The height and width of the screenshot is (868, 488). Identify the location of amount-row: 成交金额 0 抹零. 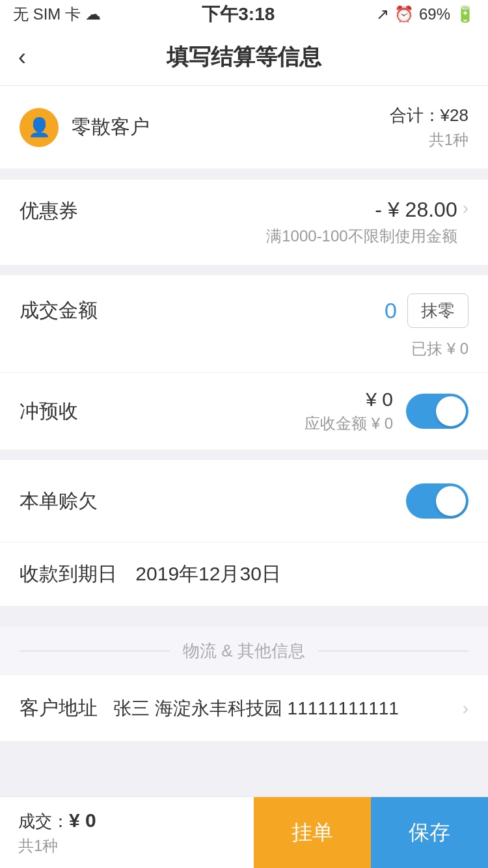
(244, 307).